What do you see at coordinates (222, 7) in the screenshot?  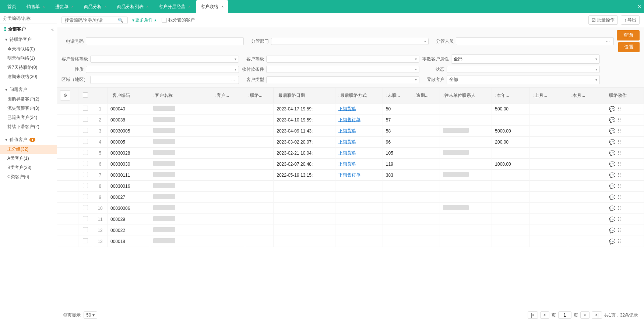 I see `tab-customer-contact-close: ×` at bounding box center [222, 7].